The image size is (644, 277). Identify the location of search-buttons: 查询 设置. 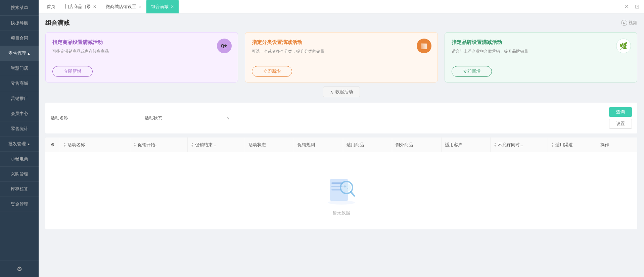
(620, 118).